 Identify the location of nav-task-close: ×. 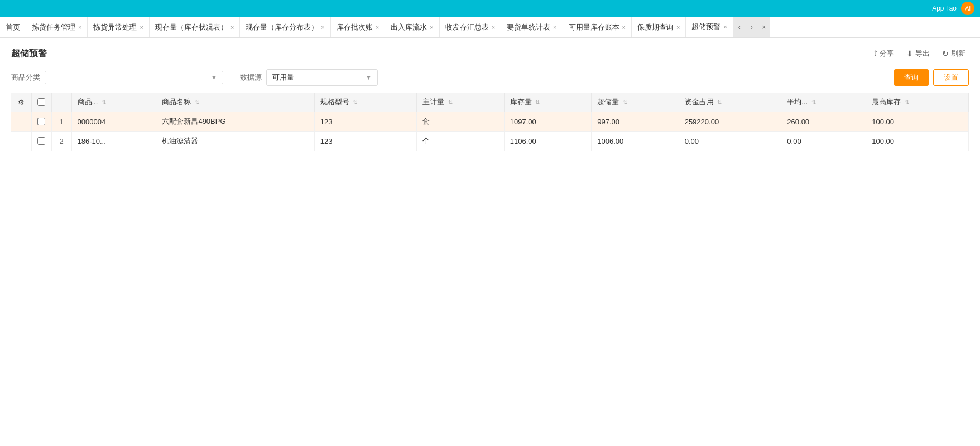
(80, 27).